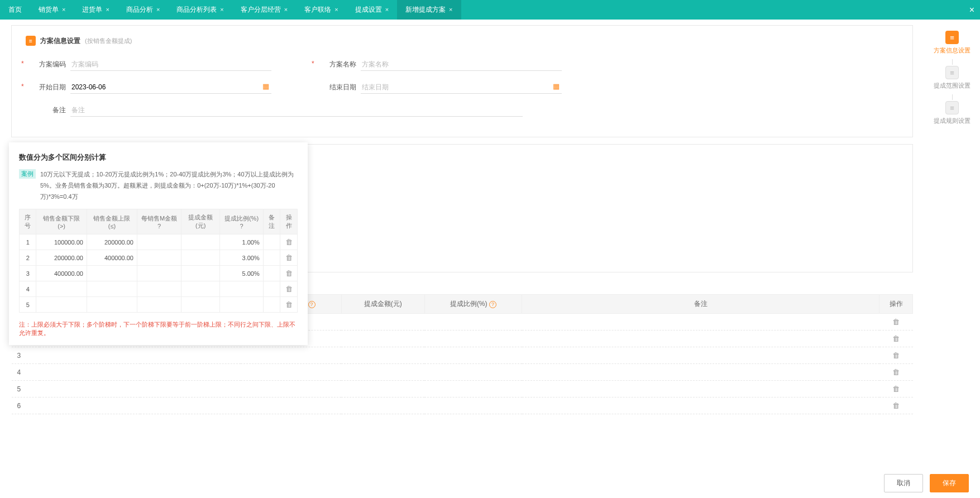  I want to click on name-input, so click(461, 65).